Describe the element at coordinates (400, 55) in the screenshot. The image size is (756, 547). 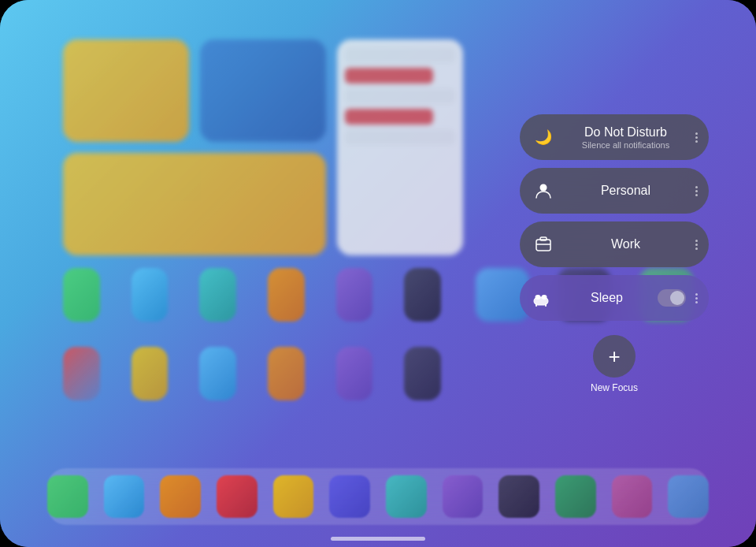
I see `widget-list-item` at that location.